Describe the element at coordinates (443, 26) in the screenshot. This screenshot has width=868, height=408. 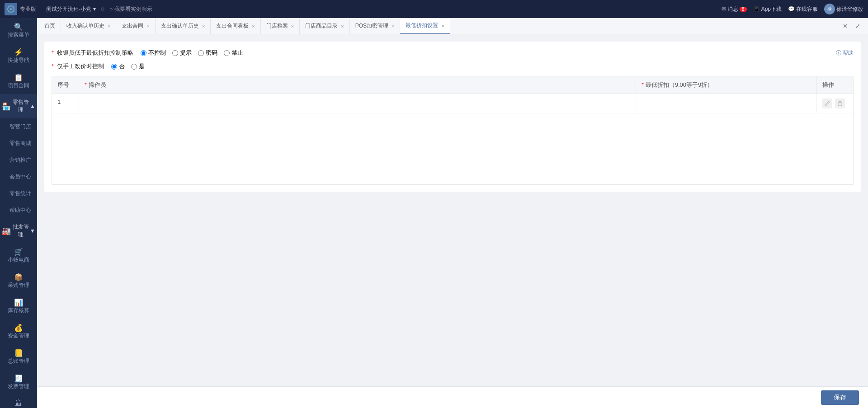
I see `tab-min-discount-settings-close: ×` at that location.